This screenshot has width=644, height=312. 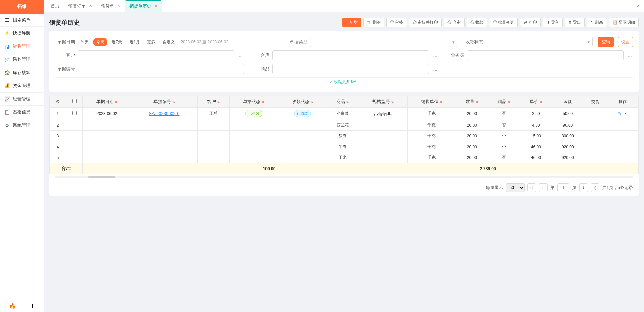 What do you see at coordinates (312, 102) in the screenshot?
I see `sort-collectstatus-icon: ⇅` at bounding box center [312, 102].